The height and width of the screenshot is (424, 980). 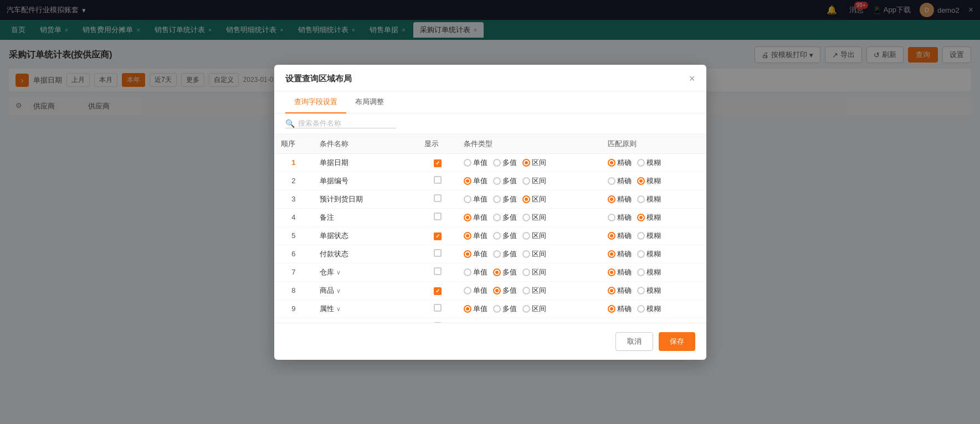 I want to click on dialog-tab-query-fields: 查询字段设置, so click(x=316, y=102).